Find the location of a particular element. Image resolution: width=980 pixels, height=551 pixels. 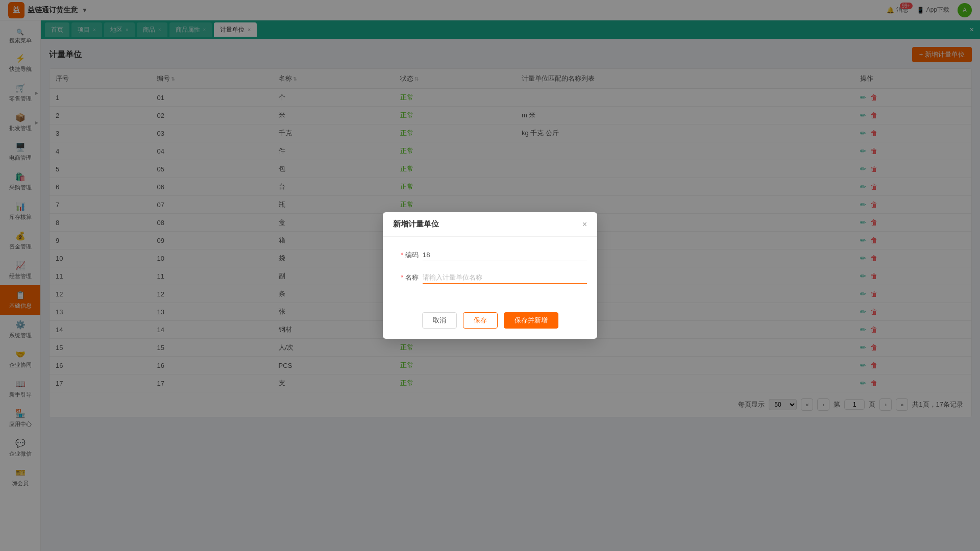

modal-footer: 取消 保存 保存并新增 is located at coordinates (490, 322).